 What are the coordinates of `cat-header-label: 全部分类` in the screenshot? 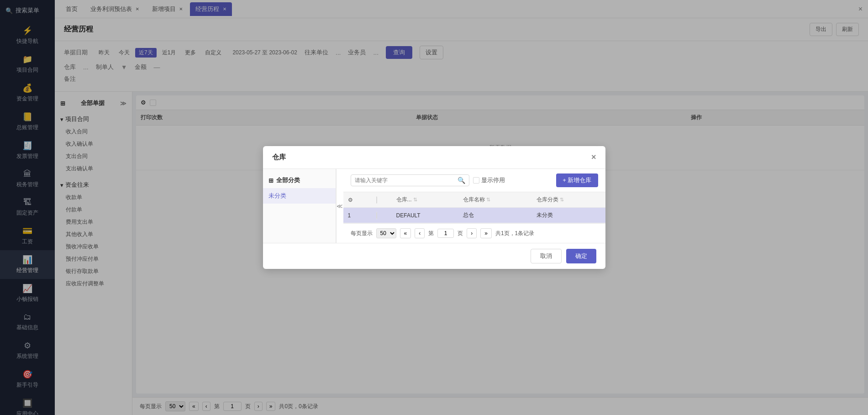 It's located at (288, 180).